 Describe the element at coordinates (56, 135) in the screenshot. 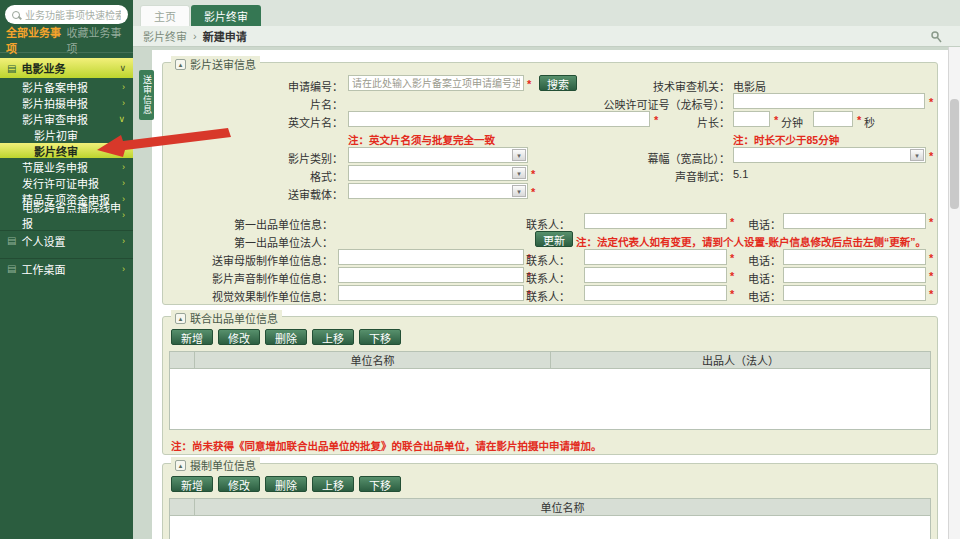

I see `menu-item-label: 影片初审` at that location.